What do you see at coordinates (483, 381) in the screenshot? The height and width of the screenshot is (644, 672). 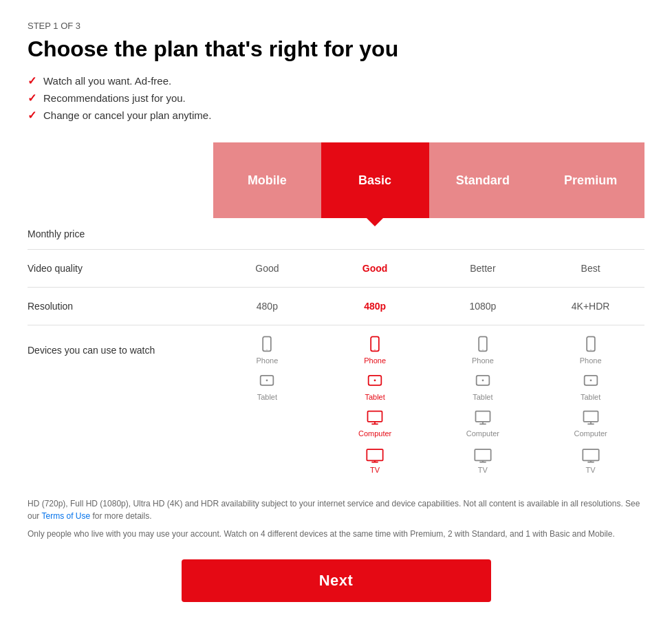 I see `tablet-icon-standard` at bounding box center [483, 381].